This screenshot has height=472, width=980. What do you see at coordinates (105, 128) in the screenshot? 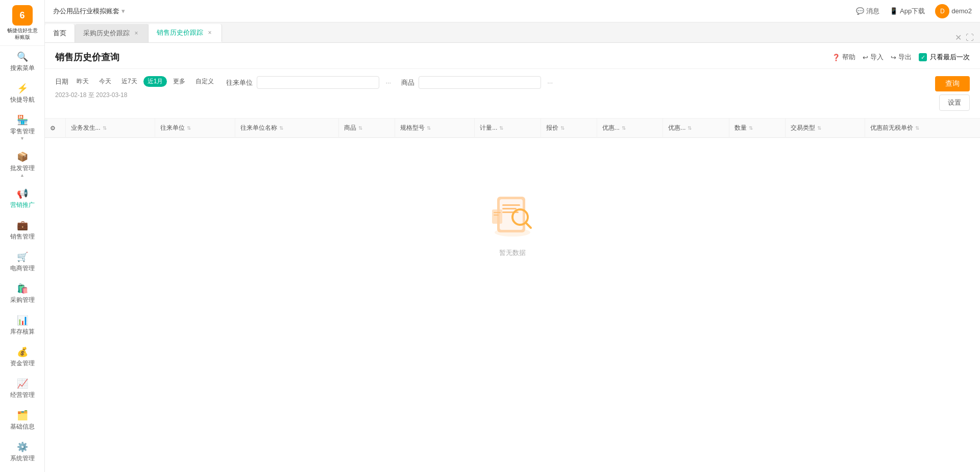
I see `sort-icon-biz-date: ⇅` at bounding box center [105, 128].